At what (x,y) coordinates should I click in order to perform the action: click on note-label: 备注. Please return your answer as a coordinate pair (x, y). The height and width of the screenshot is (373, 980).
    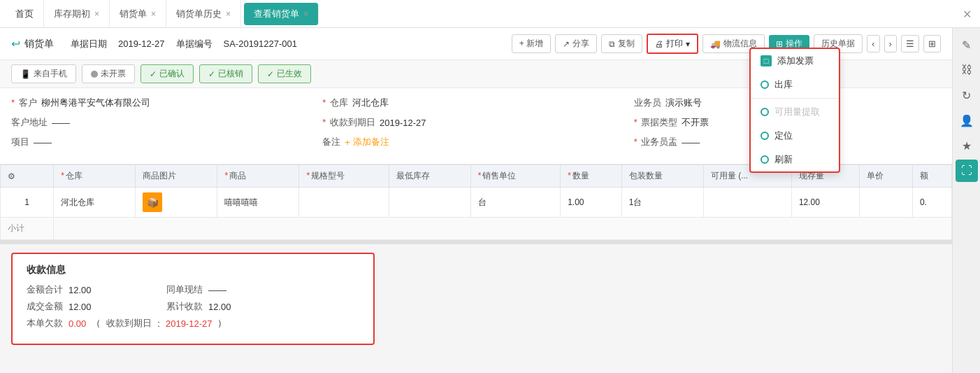
    Looking at the image, I should click on (331, 142).